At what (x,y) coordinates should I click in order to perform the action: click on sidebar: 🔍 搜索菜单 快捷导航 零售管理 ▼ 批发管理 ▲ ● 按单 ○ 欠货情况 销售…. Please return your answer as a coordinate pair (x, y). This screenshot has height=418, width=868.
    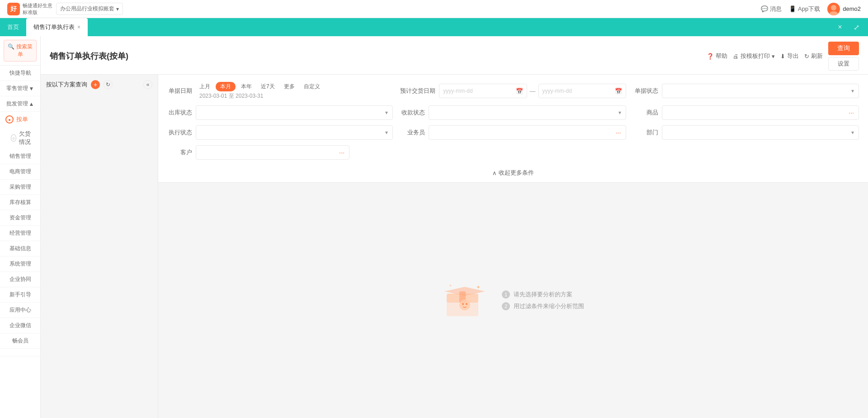
    Looking at the image, I should click on (20, 227).